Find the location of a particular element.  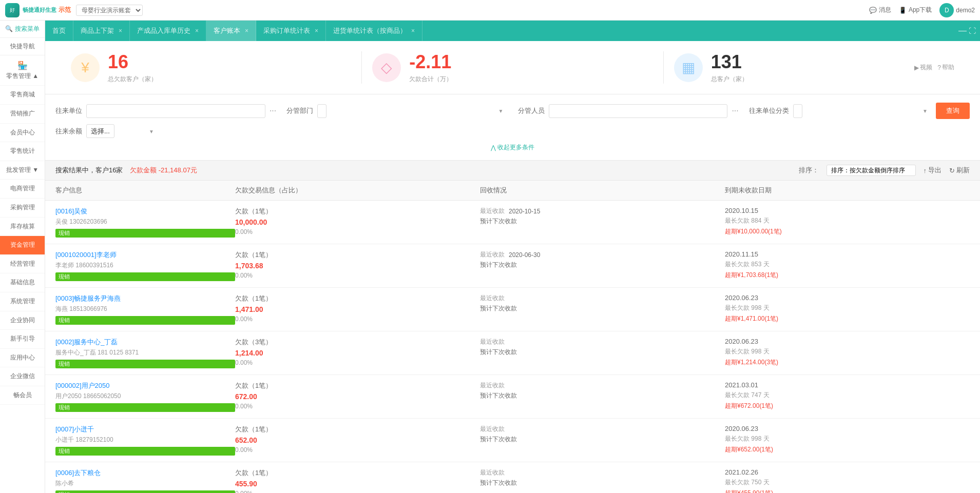

debt-amount-icon: ◇ is located at coordinates (387, 68).